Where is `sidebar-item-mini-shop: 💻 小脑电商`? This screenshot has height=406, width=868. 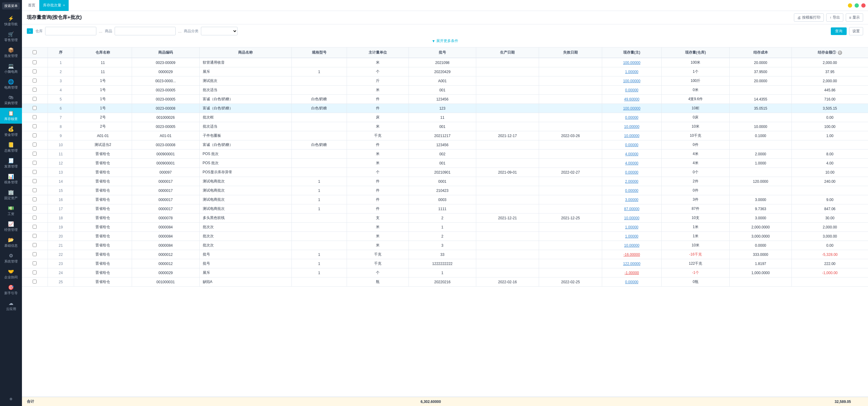
sidebar-item-mini-shop: 💻 小脑电商 is located at coordinates (11, 69).